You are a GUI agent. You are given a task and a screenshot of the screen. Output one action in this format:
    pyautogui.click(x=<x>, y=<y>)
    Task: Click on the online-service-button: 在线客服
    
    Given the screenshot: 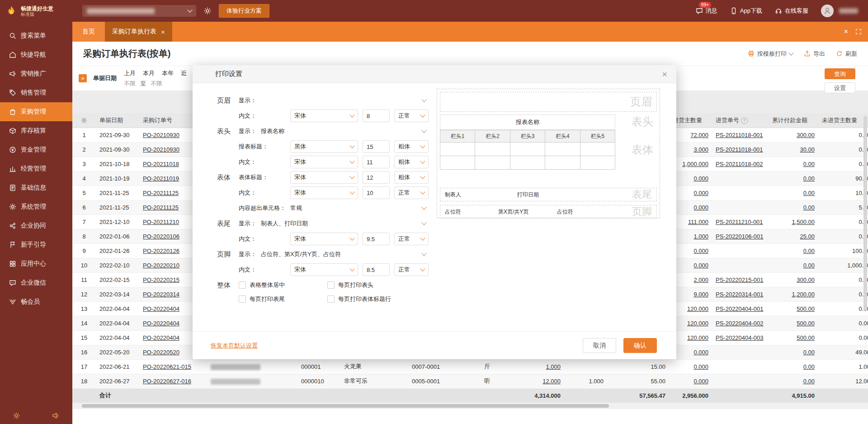 What is the action you would take?
    pyautogui.click(x=792, y=11)
    